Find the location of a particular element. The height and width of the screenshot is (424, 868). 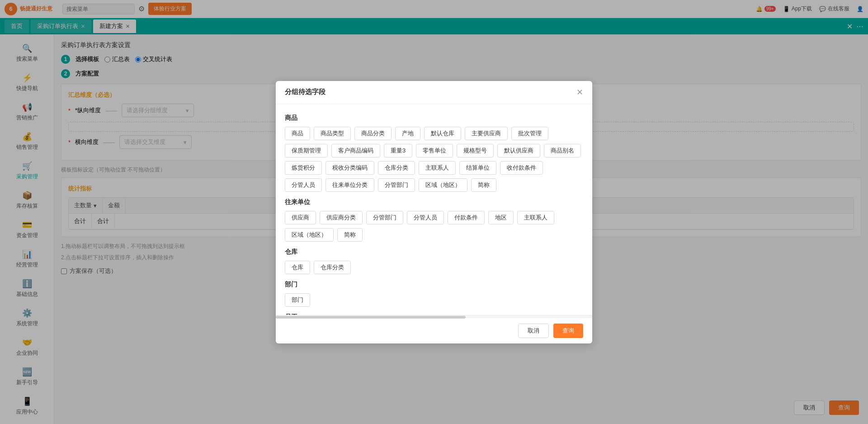

tag-partner-1: 供应商分类 is located at coordinates (341, 218).